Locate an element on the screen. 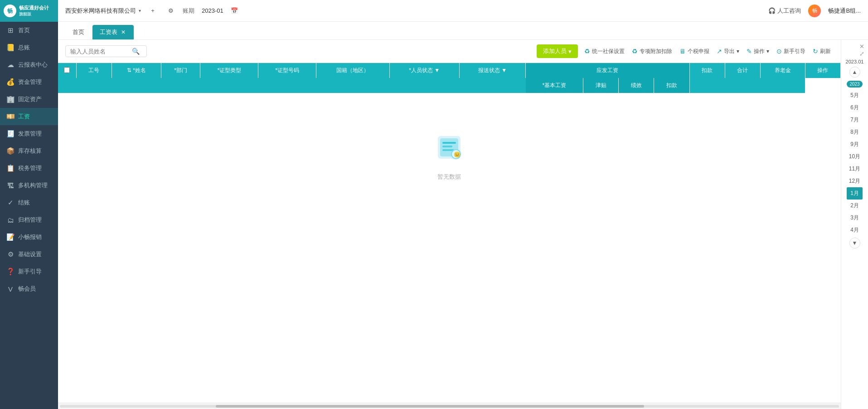 The height and width of the screenshot is (409, 868). th-dept: *部门 is located at coordinates (181, 71).